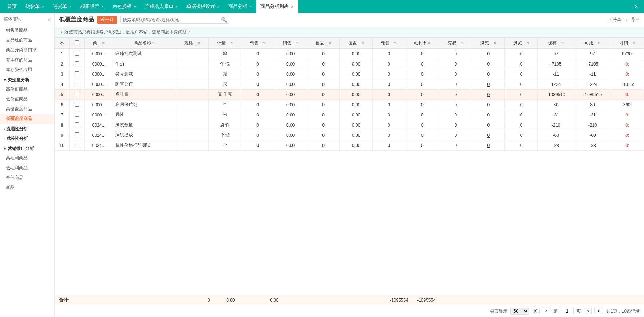 The image size is (644, 317). What do you see at coordinates (633, 20) in the screenshot?
I see `export-button: ↩ 导出` at bounding box center [633, 20].